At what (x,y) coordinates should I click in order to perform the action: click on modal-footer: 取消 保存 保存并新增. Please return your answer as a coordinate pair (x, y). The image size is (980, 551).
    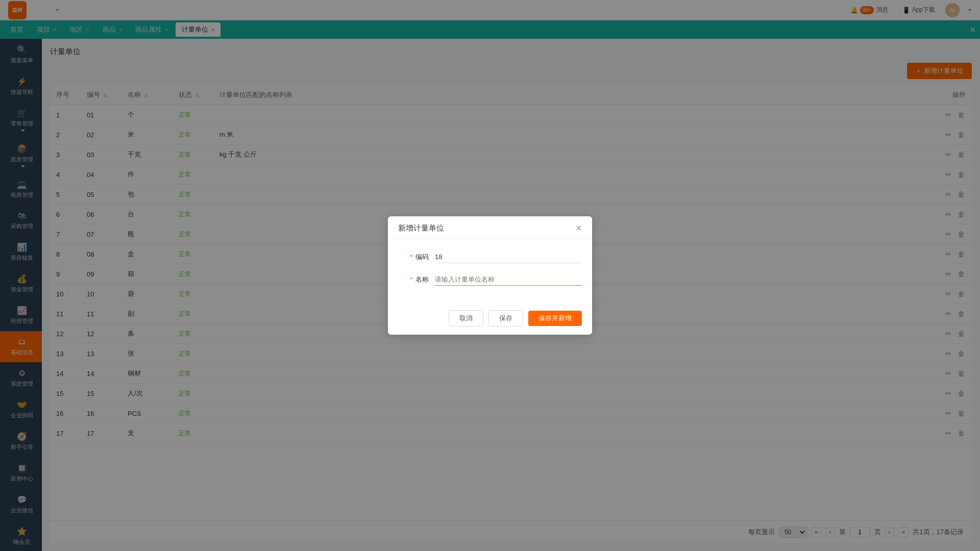
    Looking at the image, I should click on (490, 319).